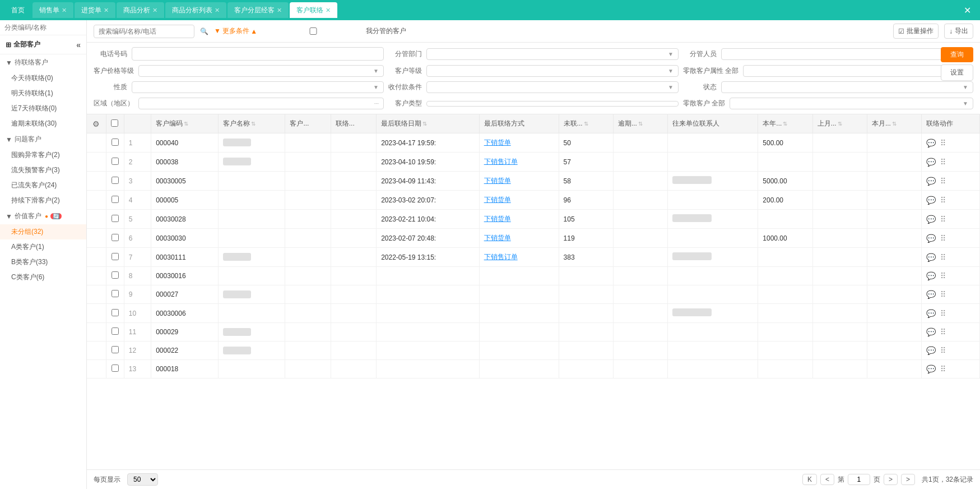 This screenshot has width=980, height=489. Describe the element at coordinates (43, 123) in the screenshot. I see `sidebar-item-overdue-contact: 逾期未联络(30)` at that location.